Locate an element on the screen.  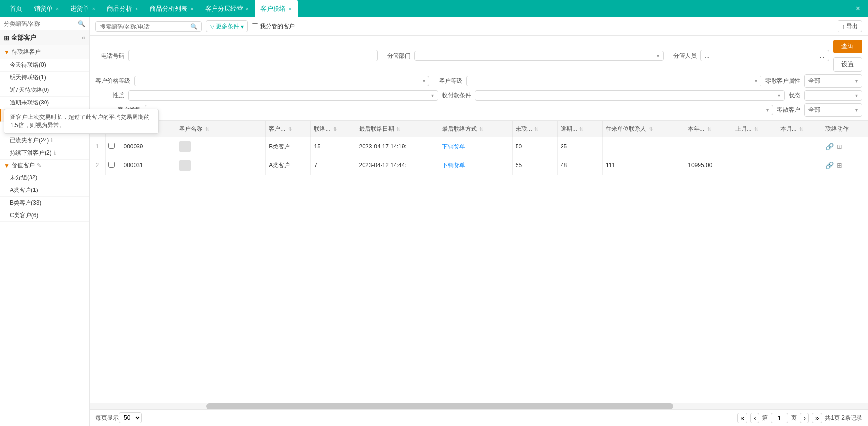
sidebar-all-customers: ⊞ 全部客户 « is located at coordinates (45, 38).